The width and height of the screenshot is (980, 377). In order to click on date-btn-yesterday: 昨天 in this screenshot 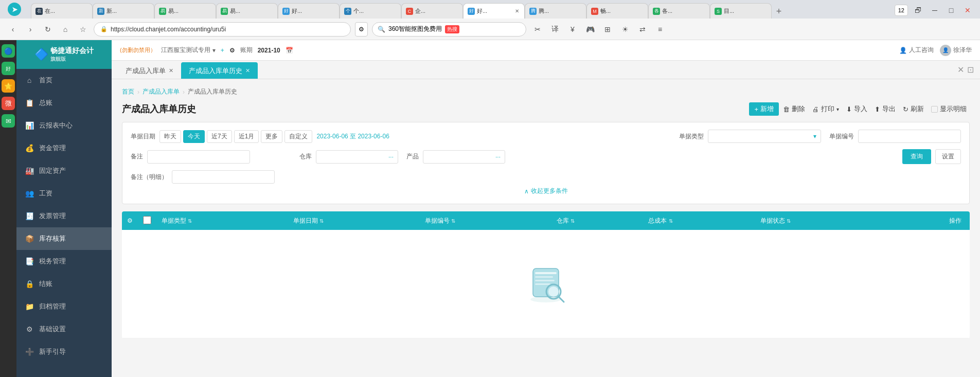, I will do `click(170, 137)`.